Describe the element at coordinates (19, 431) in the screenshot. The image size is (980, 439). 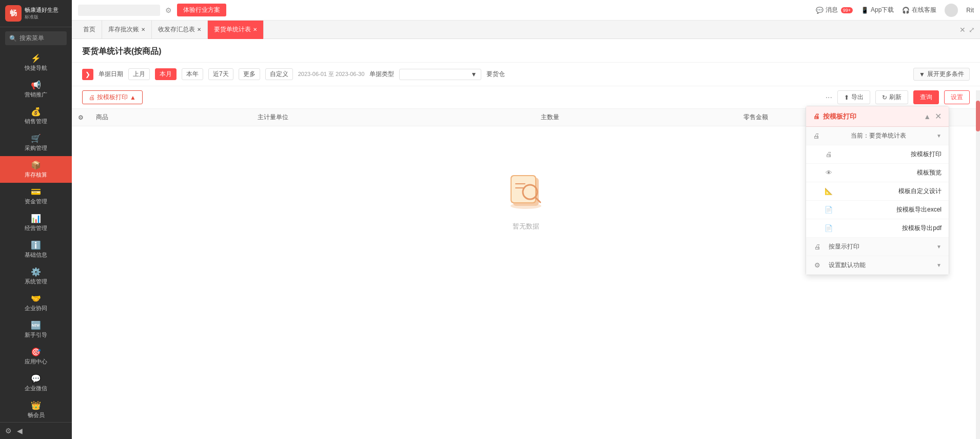
I see `sidebar-collapse-button: ◀` at that location.